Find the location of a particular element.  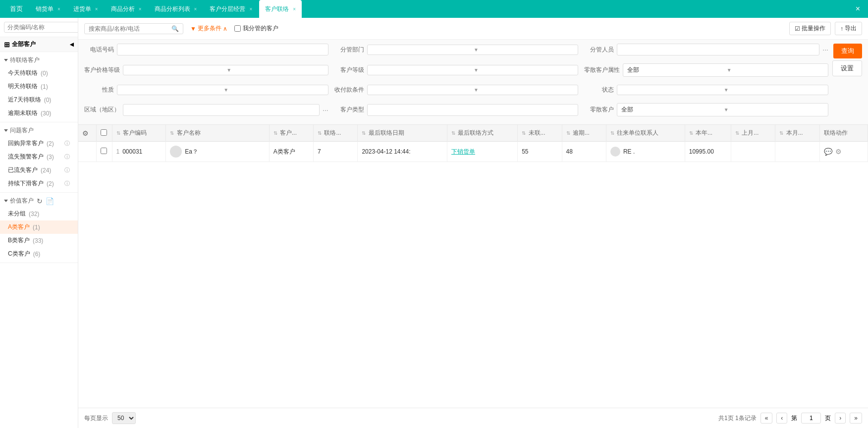

add-group-icon: 📄 is located at coordinates (50, 201).